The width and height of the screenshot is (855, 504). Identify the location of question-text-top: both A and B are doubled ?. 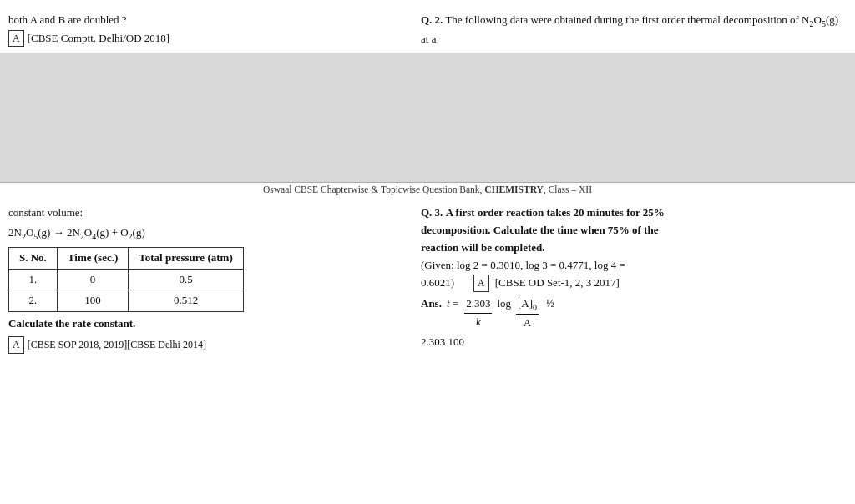
(205, 20).